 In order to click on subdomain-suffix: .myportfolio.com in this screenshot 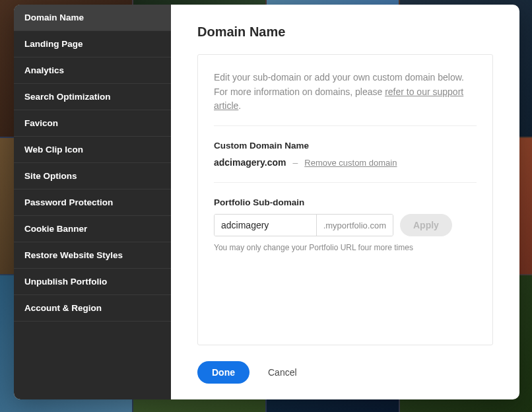, I will do `click(354, 225)`.